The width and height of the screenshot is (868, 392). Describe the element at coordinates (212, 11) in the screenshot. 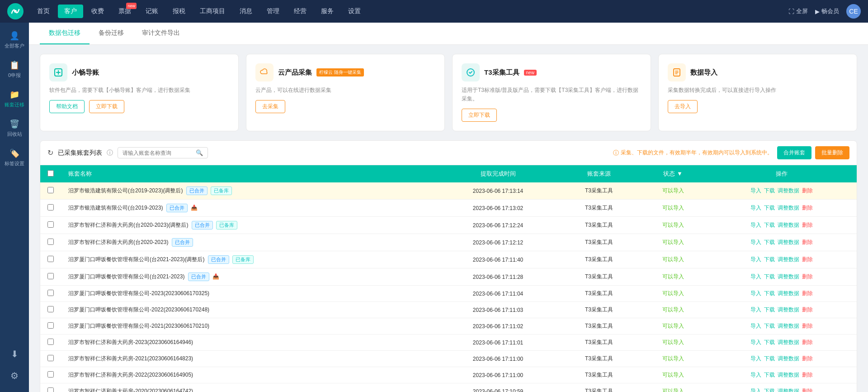

I see `nav-business: 工商项目` at that location.